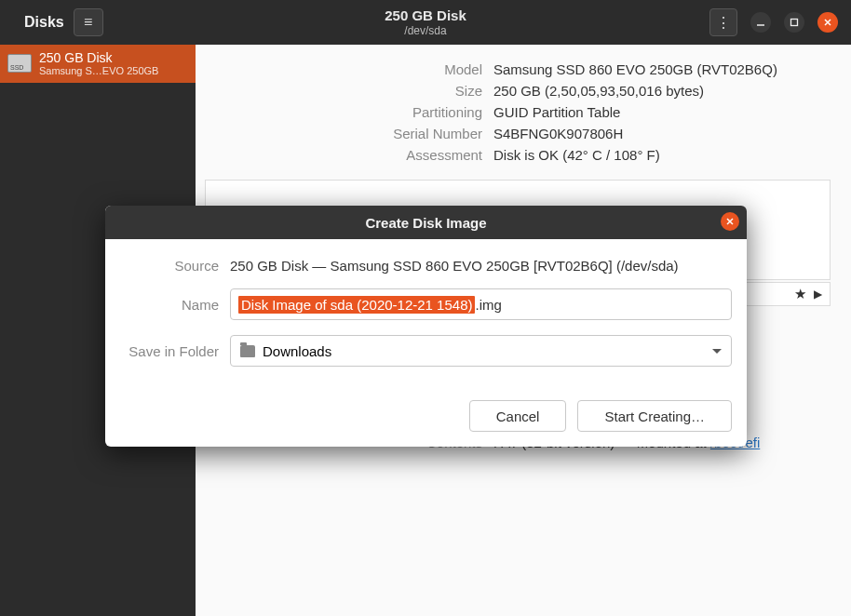  What do you see at coordinates (655, 416) in the screenshot?
I see `start-creating-button: Start Creating…` at bounding box center [655, 416].